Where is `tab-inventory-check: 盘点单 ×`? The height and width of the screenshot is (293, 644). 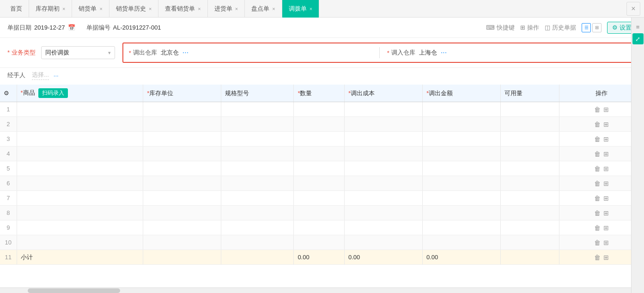
tab-inventory-check: 盘点单 × is located at coordinates (263, 9).